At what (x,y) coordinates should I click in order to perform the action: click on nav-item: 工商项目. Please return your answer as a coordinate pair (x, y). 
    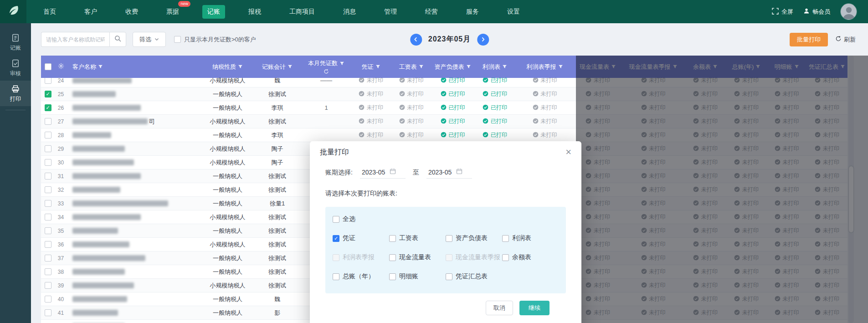
    Looking at the image, I should click on (302, 12).